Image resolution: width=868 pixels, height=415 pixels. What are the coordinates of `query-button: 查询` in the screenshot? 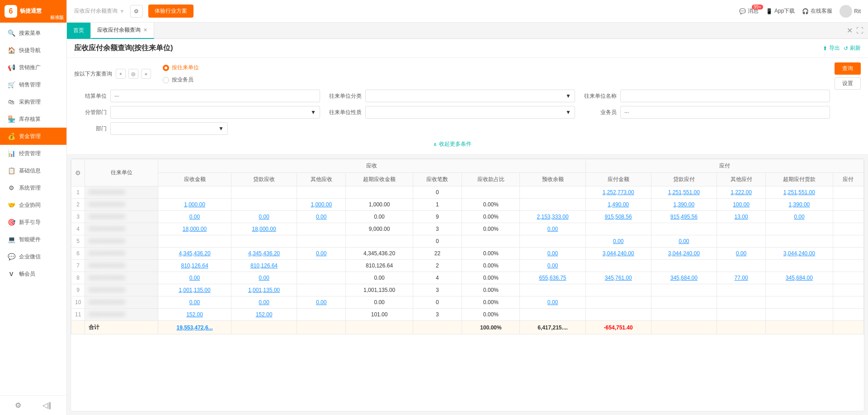 It's located at (848, 69).